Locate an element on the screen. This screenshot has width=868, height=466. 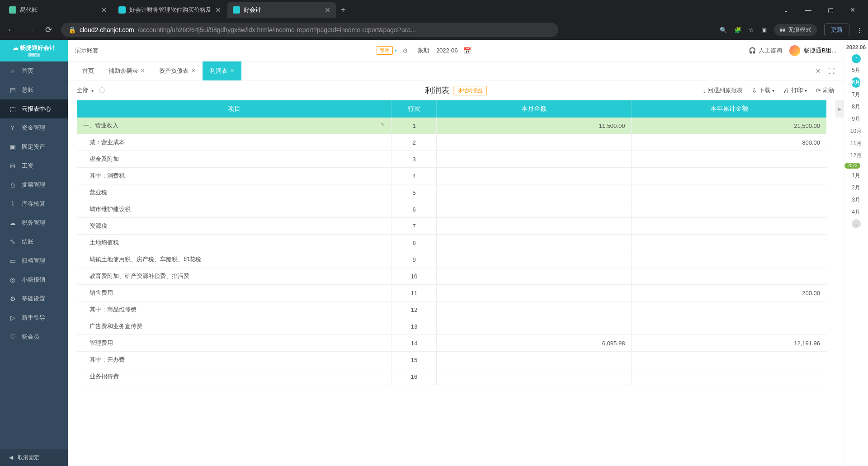
nav-tab: 辅助余额表✕ is located at coordinates (127, 71).